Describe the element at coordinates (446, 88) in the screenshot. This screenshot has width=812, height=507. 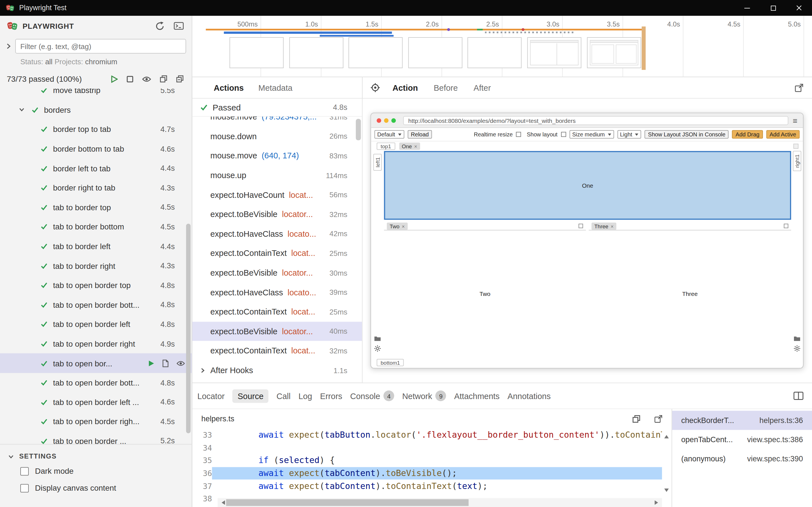
I see `tab-before: Before` at that location.